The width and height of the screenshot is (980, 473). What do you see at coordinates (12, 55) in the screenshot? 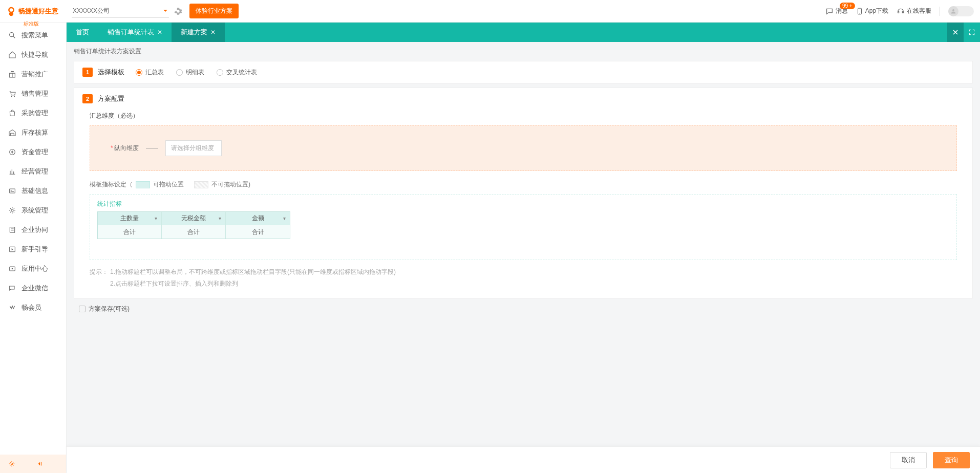
I see `home-icon` at bounding box center [12, 55].